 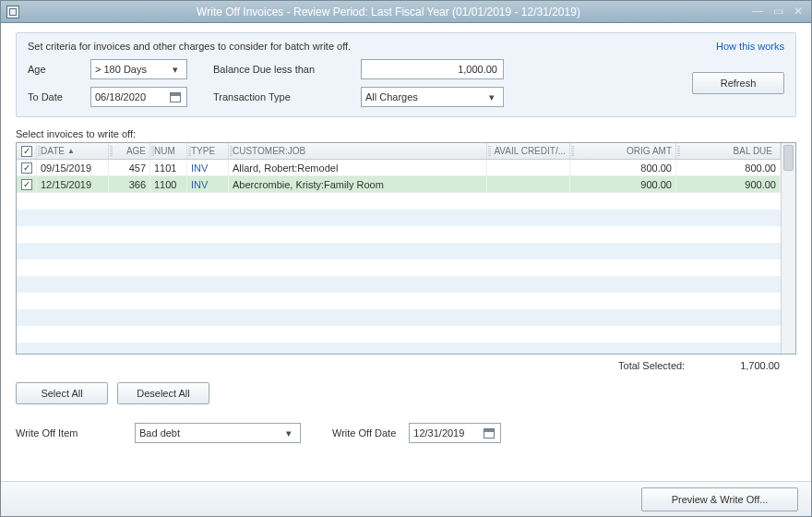 I want to click on cell-age: 366, so click(x=129, y=185).